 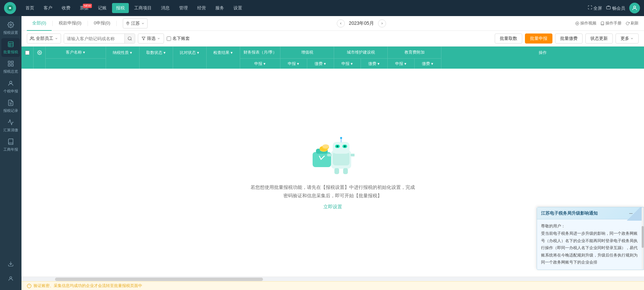 I want to click on book-icon, so click(x=602, y=23).